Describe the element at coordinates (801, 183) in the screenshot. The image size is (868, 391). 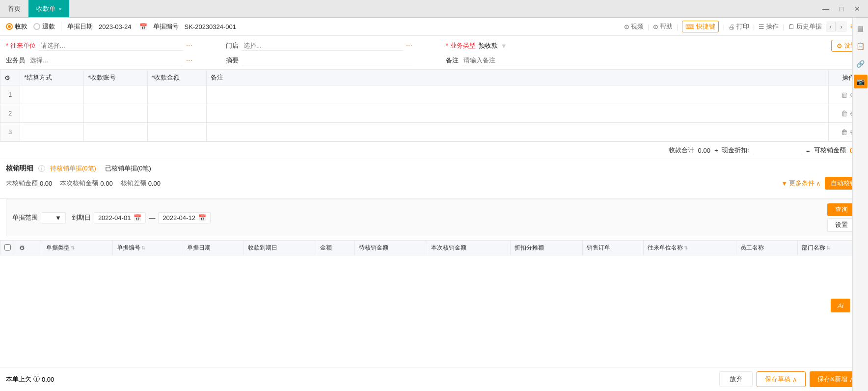
I see `more-conditions-btn: ▼ 更多条件 ∧` at that location.